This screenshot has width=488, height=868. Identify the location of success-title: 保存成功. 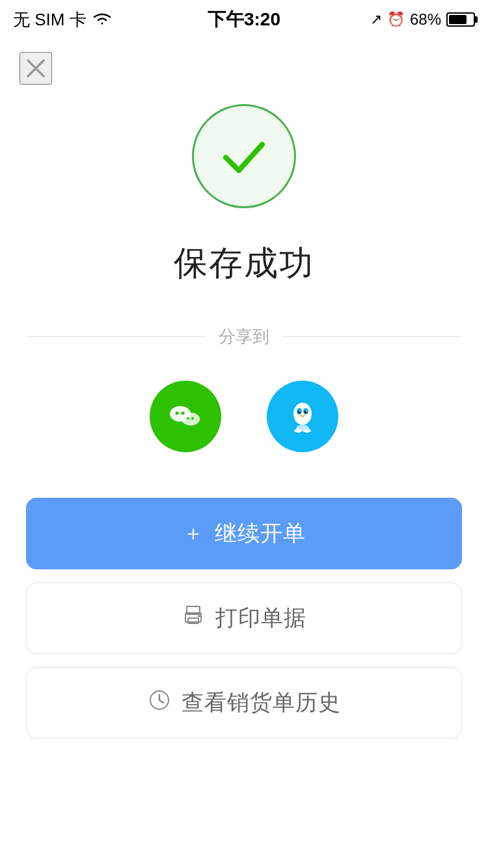
(244, 264).